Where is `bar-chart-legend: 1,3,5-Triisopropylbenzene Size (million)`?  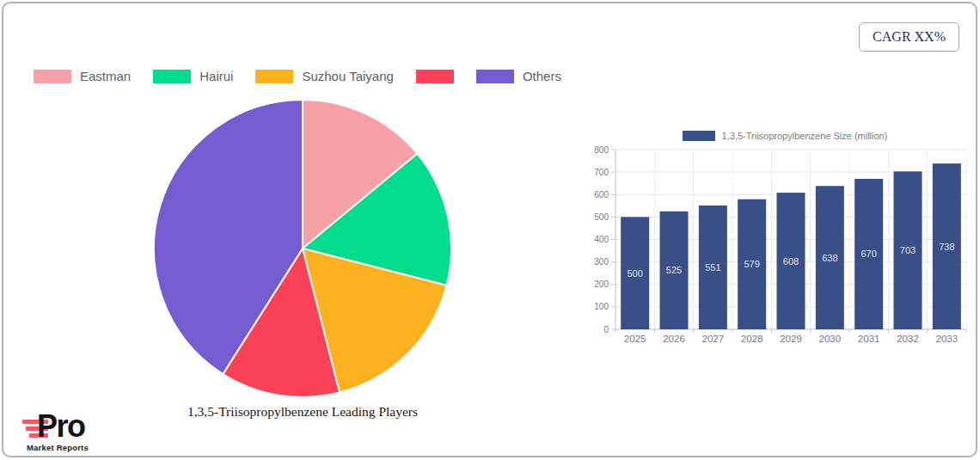
bar-chart-legend: 1,3,5-Triisopropylbenzene Size (million) is located at coordinates (785, 136).